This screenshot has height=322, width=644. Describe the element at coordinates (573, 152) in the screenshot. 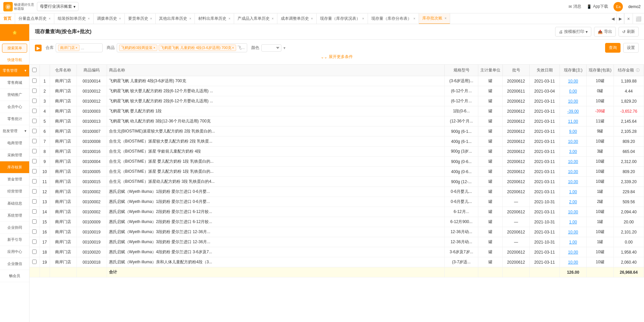

I see `stock1-link: 3.00` at that location.